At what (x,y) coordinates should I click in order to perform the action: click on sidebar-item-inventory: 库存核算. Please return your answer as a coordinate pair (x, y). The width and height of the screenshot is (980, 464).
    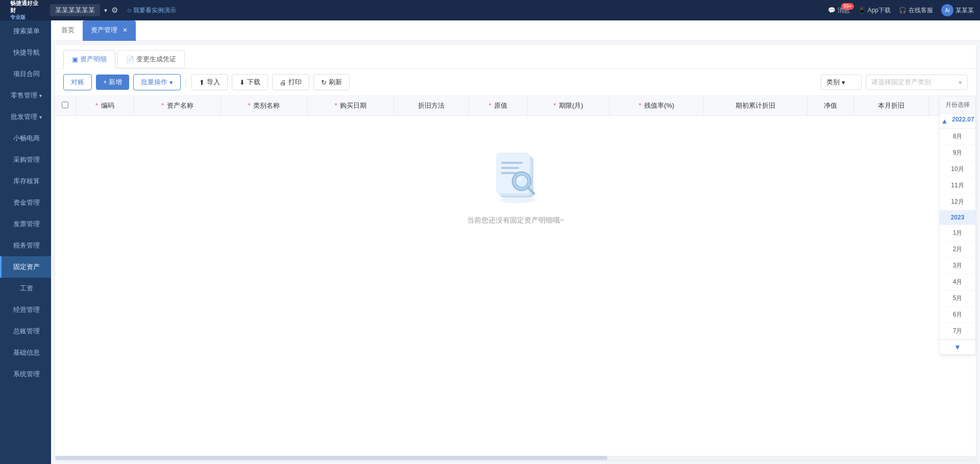
    Looking at the image, I should click on (26, 181).